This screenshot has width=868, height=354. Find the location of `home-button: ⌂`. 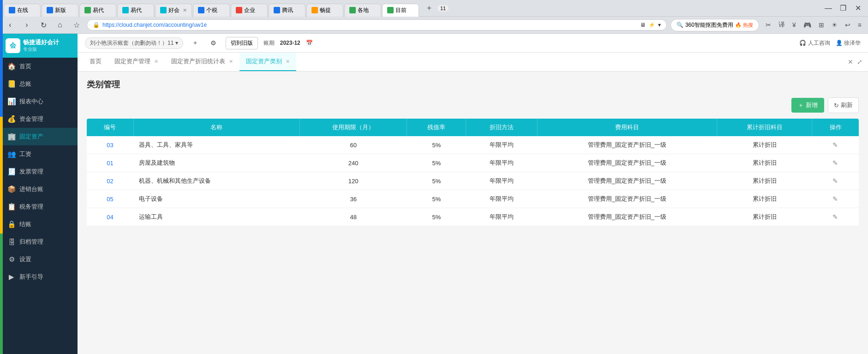

home-button: ⌂ is located at coordinates (60, 25).